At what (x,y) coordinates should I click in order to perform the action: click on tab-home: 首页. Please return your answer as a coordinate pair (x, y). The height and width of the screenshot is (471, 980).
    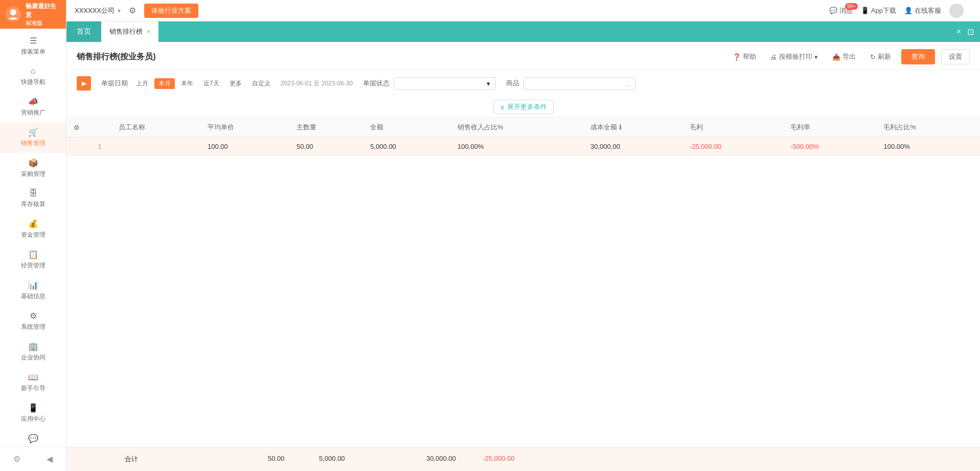
    Looking at the image, I should click on (84, 32).